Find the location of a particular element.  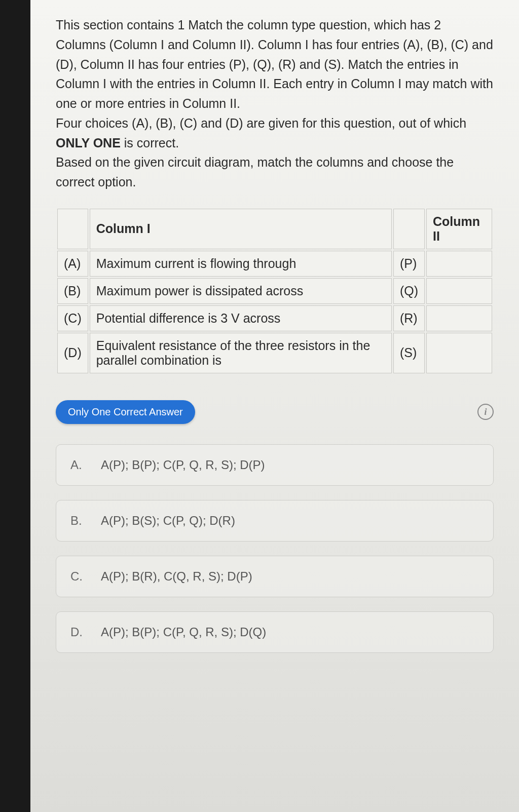

row-text-q is located at coordinates (459, 291).